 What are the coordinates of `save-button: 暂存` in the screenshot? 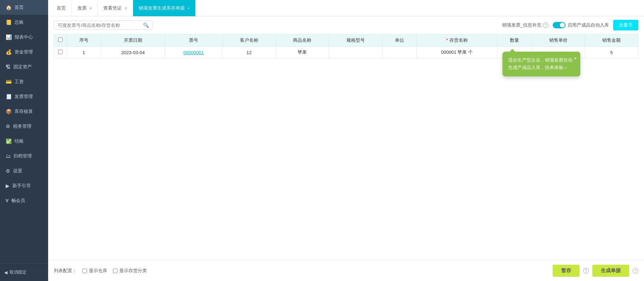 It's located at (566, 271).